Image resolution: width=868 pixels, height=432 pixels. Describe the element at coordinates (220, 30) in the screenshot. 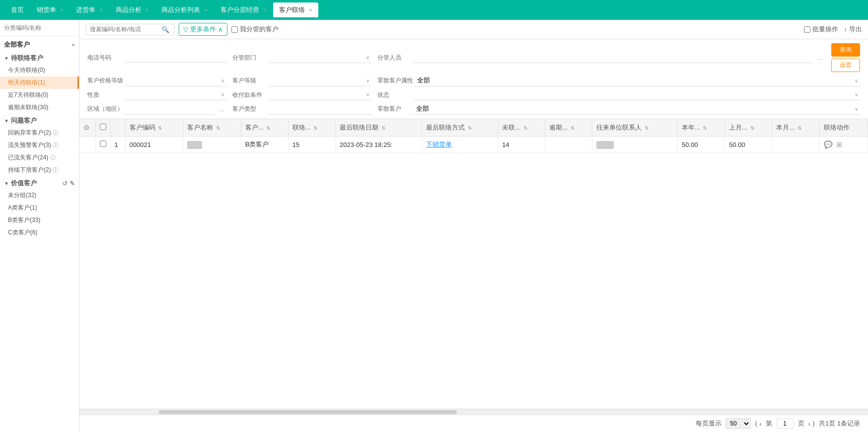

I see `chevron-up-icon: ∧` at that location.